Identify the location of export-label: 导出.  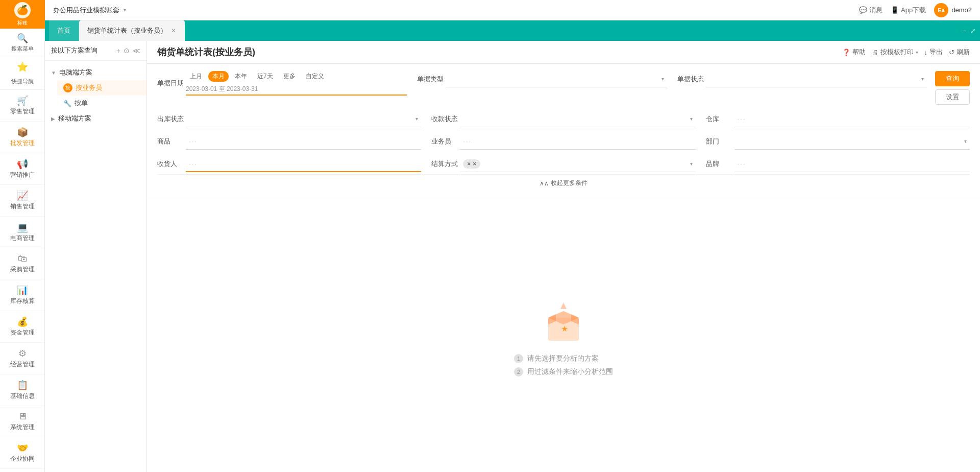
(936, 52).